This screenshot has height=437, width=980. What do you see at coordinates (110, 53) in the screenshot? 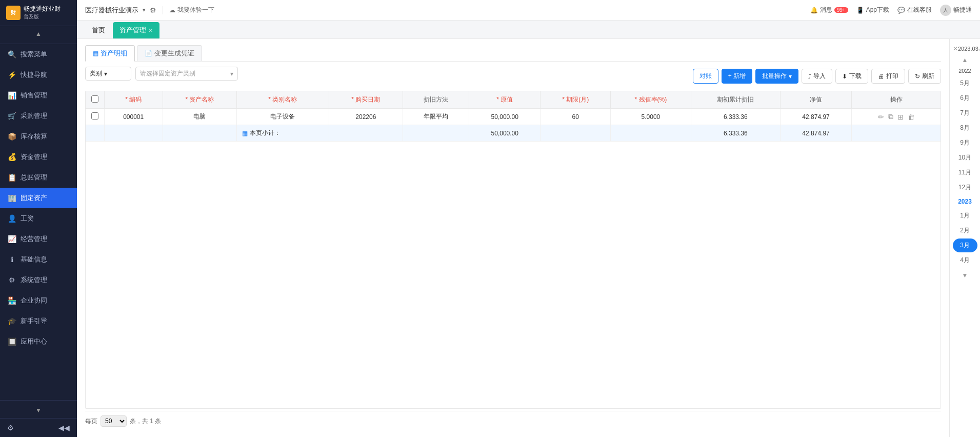
I see `sub-tab-asset-detail: ▦ 资产明细` at bounding box center [110, 53].